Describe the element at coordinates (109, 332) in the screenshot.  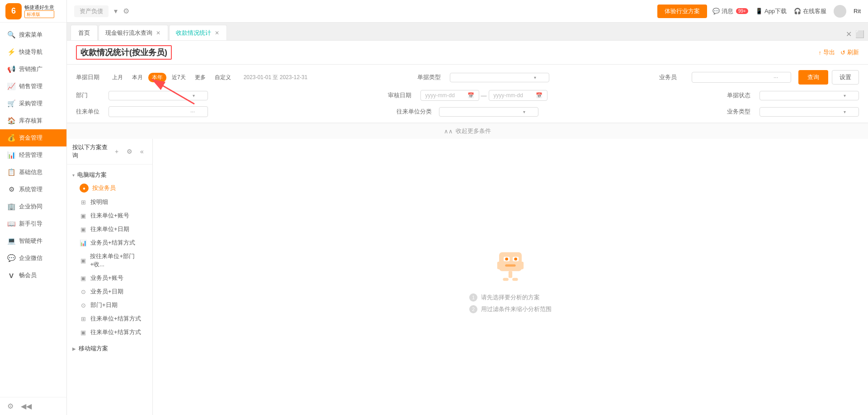
I see `scheme-item-10: ▣ 往来单位+结算方式` at that location.